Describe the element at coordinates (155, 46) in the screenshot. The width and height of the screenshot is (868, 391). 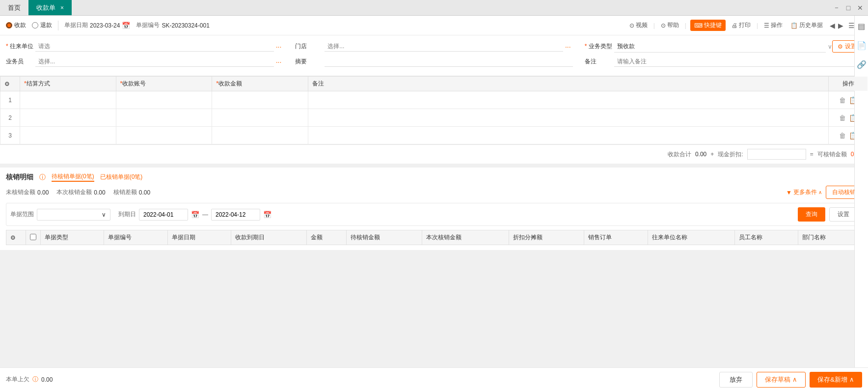
I see `counterpart-input` at that location.